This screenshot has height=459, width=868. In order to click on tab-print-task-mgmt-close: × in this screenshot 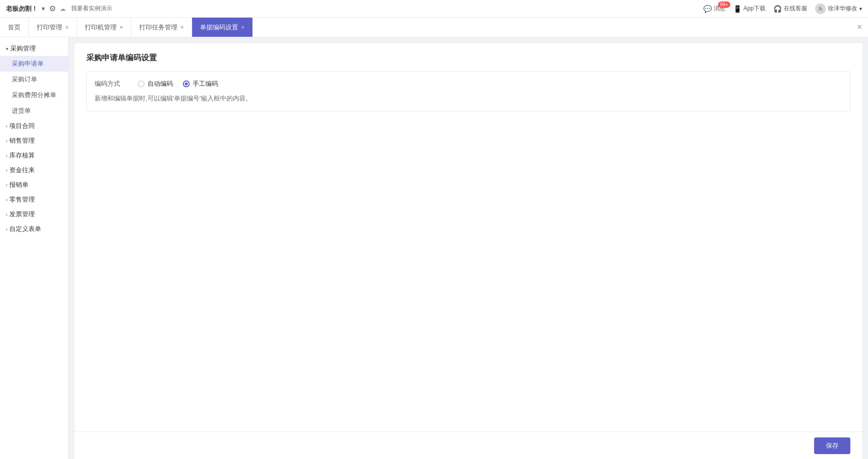, I will do `click(182, 27)`.